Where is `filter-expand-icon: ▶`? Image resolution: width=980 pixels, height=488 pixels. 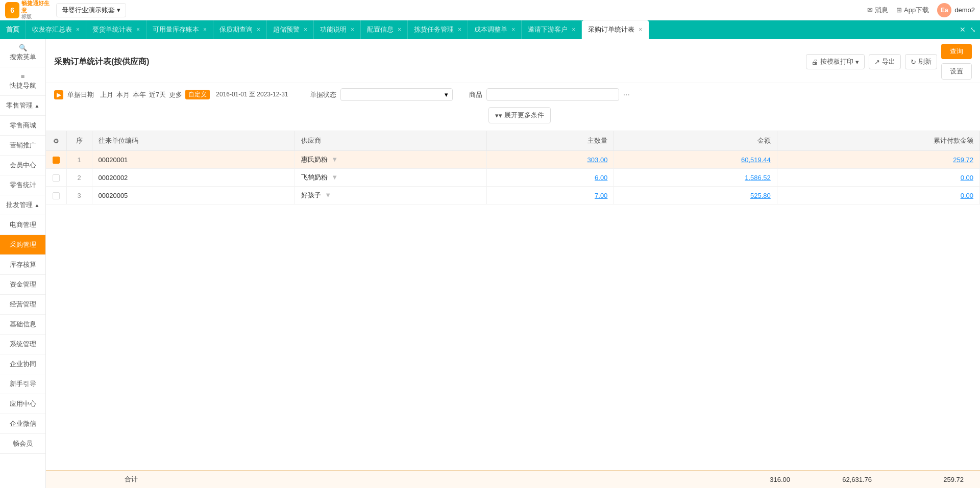 filter-expand-icon: ▶ is located at coordinates (59, 95).